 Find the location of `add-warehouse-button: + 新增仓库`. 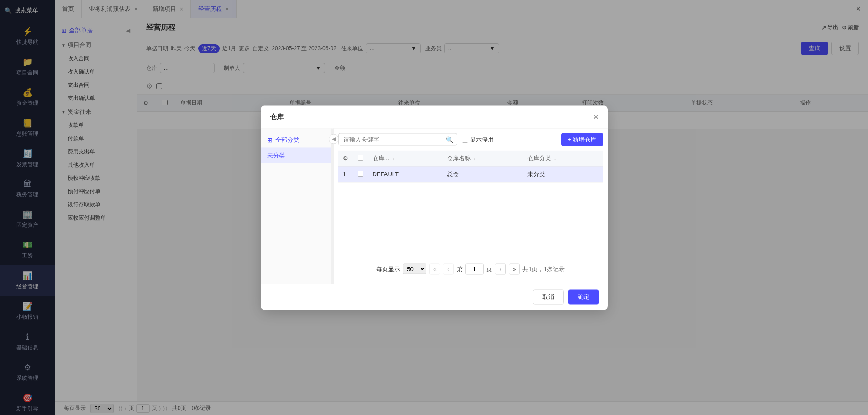

add-warehouse-button: + 新增仓库 is located at coordinates (582, 139).